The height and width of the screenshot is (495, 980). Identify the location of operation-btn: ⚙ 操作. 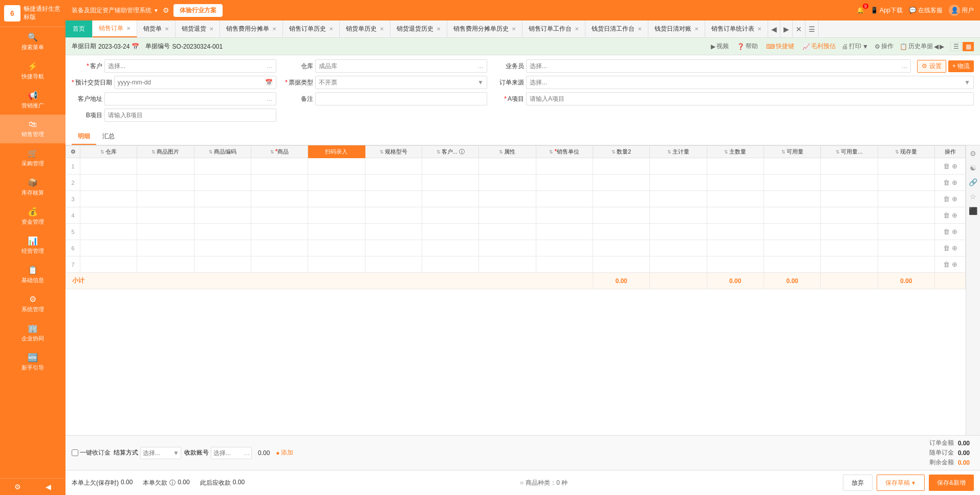
(884, 46).